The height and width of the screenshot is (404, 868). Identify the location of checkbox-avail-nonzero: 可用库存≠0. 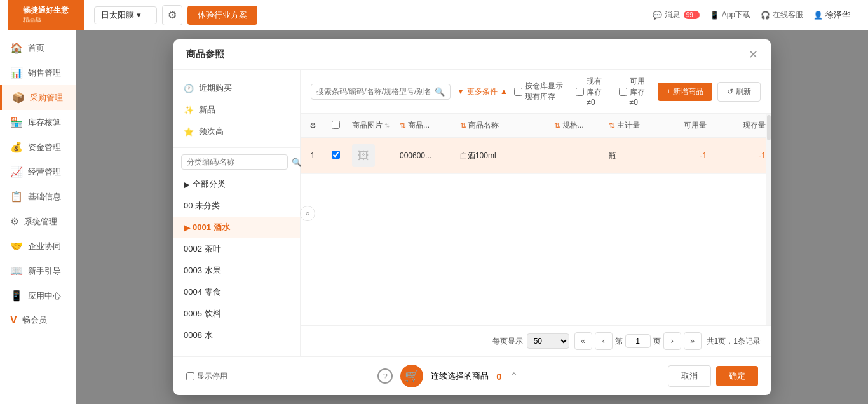
(635, 91).